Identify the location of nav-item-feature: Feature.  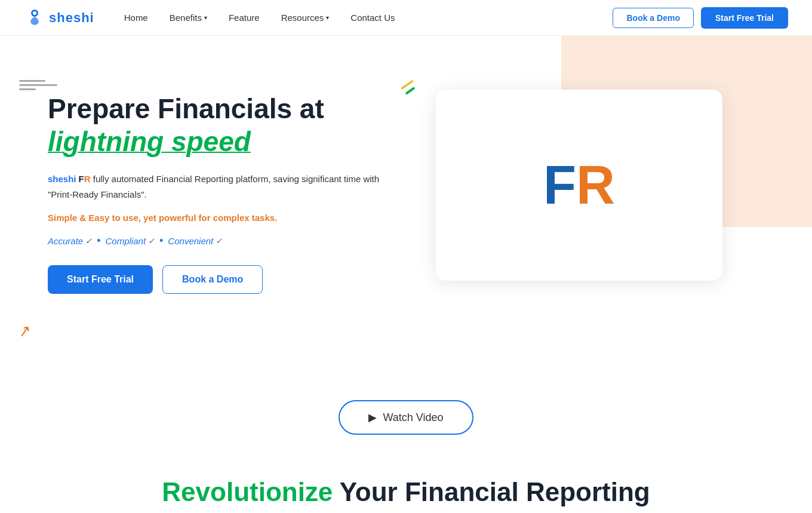
(244, 18).